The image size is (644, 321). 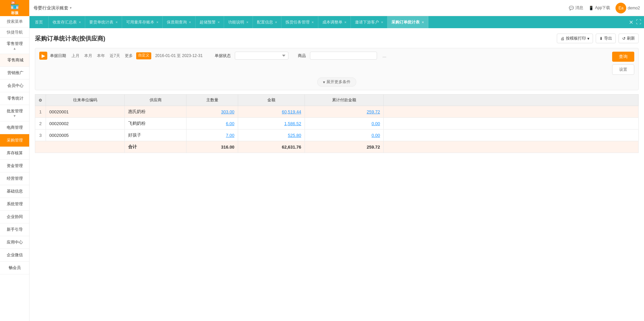 What do you see at coordinates (382, 22) in the screenshot?
I see `close-tab-yaoqing: ×` at bounding box center [382, 22].